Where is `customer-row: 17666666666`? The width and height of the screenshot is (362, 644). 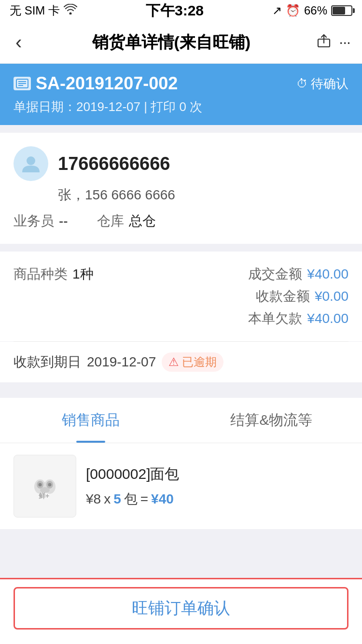 customer-row: 17666666666 is located at coordinates (181, 164).